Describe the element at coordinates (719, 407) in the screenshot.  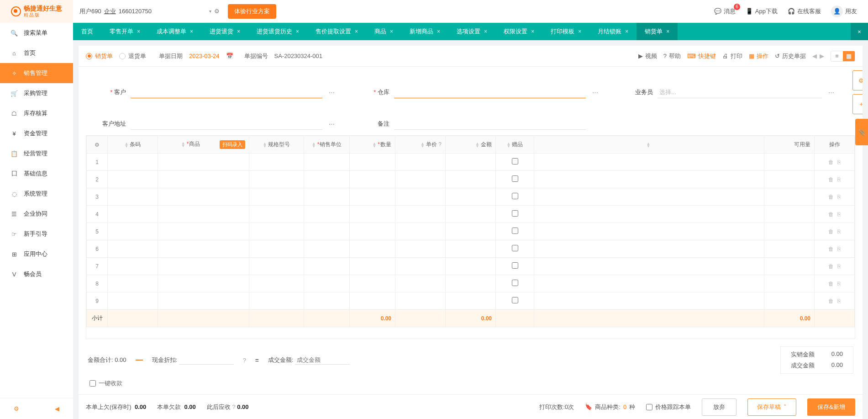
I see `discard-button: 放弃` at that location.